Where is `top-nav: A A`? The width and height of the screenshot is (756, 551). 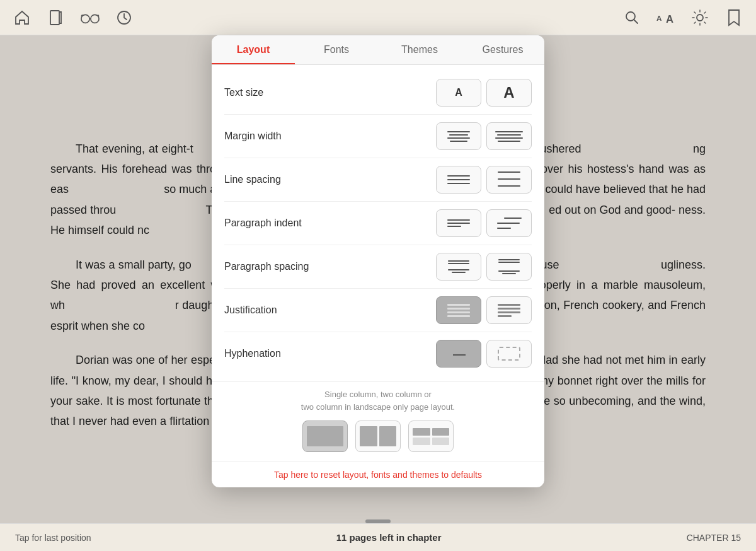 top-nav: A A is located at coordinates (378, 18).